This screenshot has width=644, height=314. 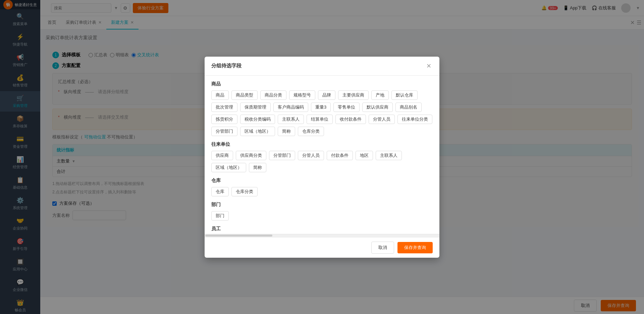 What do you see at coordinates (224, 119) in the screenshot?
I see `field-tag-0-15: 拣货积分` at bounding box center [224, 119].